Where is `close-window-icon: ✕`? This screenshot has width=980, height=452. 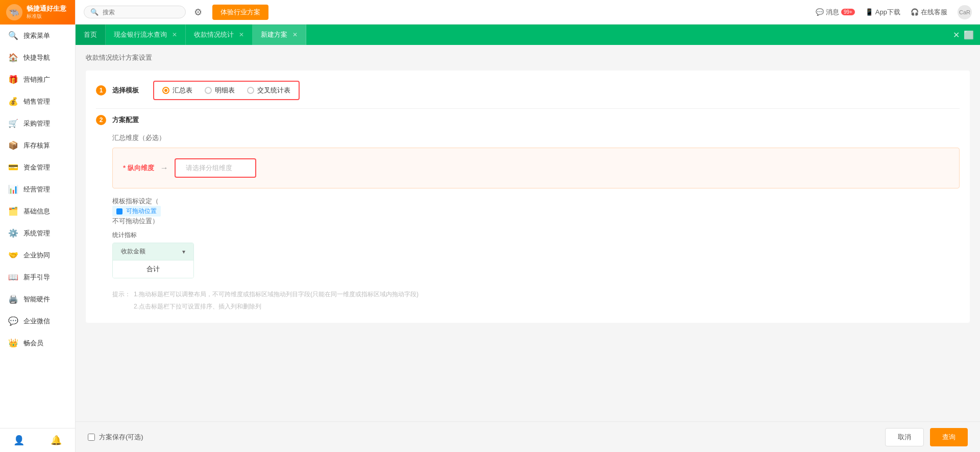 close-window-icon: ✕ is located at coordinates (957, 35).